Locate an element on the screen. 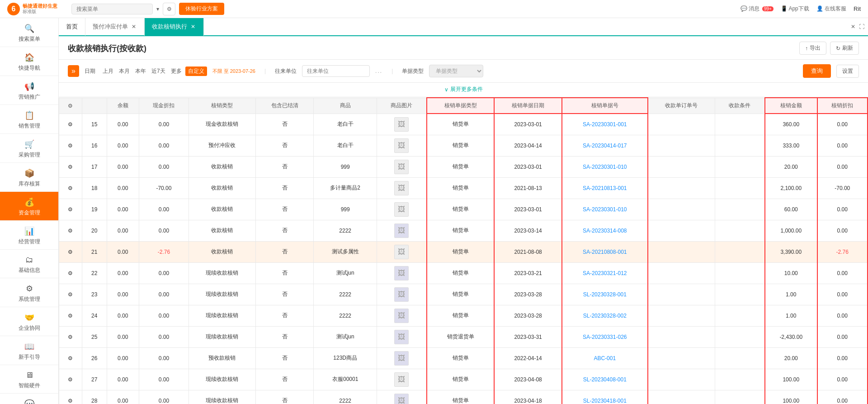 This screenshot has width=868, height=404. cell-invoice-no: SA-20210813-001 is located at coordinates (605, 188).